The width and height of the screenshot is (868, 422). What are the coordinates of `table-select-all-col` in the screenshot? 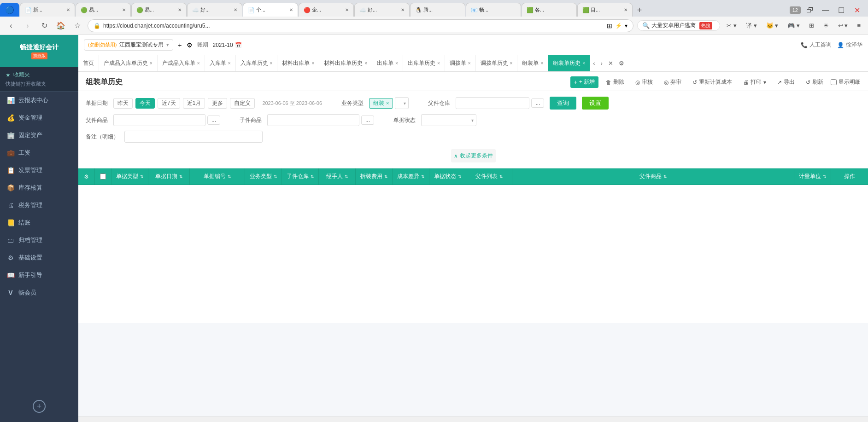 It's located at (103, 177).